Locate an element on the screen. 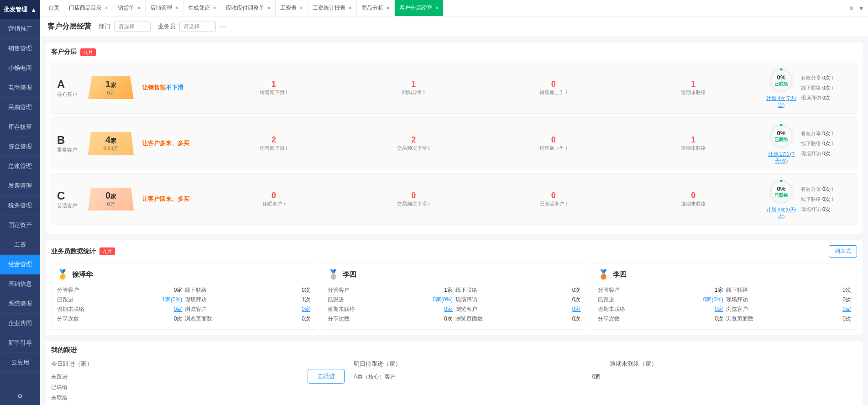  customer-tier-header: 客户分层 九月 is located at coordinates (454, 52).